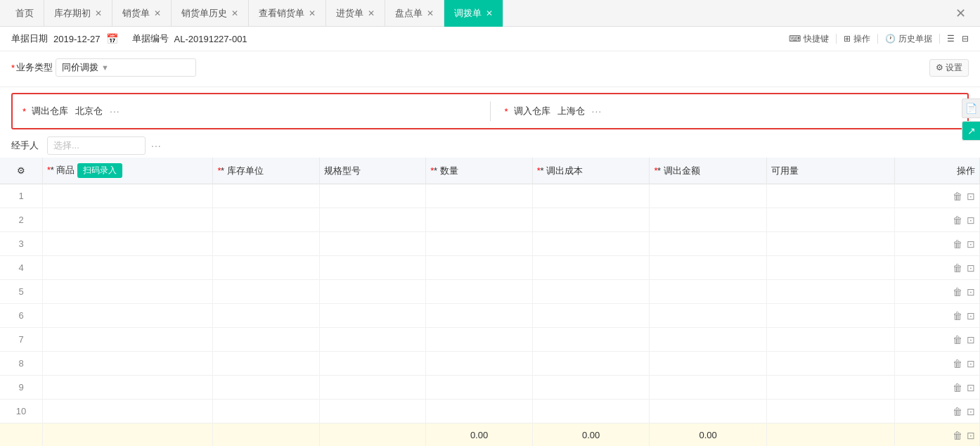 Image resolution: width=980 pixels, height=446 pixels. I want to click on tab-inventory-init: 库存期初 ✕, so click(79, 13).